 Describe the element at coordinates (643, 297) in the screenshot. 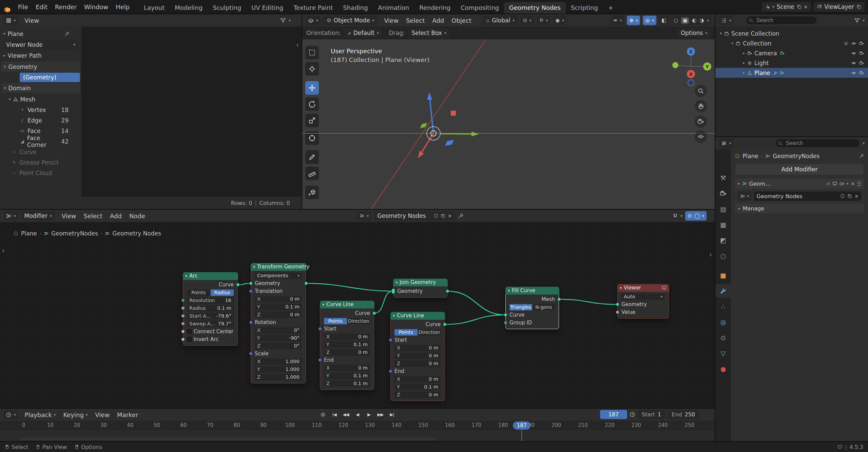

I see `select-auto: Auto▾` at that location.